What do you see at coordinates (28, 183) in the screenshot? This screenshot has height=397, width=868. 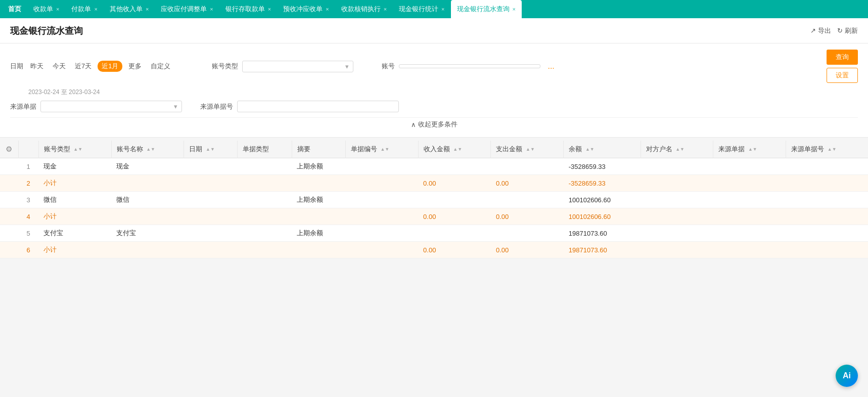 I see `cell-seq: 2` at bounding box center [28, 183].